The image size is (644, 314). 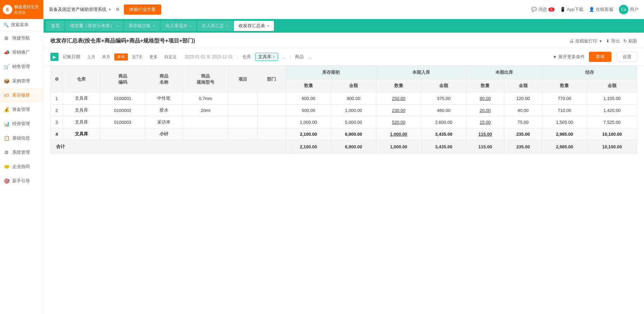 What do you see at coordinates (354, 99) in the screenshot?
I see `row-open-amt: 900.00` at bounding box center [354, 99].